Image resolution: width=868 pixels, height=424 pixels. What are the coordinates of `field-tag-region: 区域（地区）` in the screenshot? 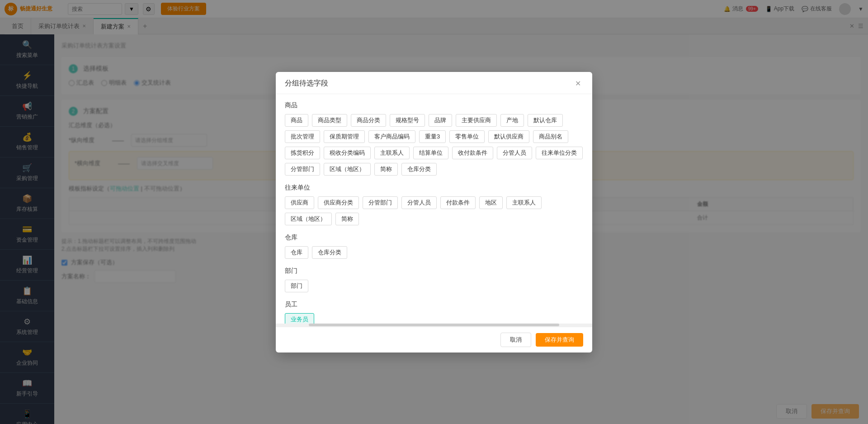 It's located at (347, 169).